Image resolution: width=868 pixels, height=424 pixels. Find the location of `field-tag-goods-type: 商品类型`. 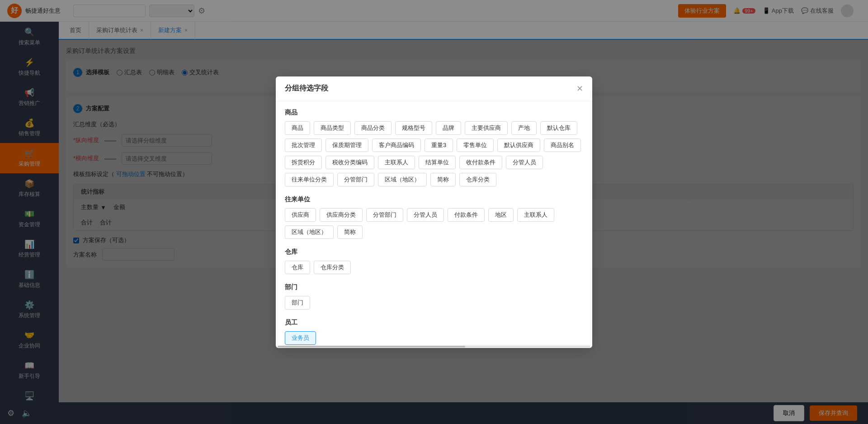

field-tag-goods-type: 商品类型 is located at coordinates (332, 128).